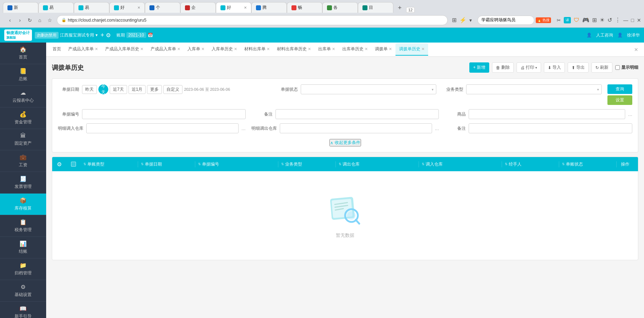 This screenshot has width=644, height=318. What do you see at coordinates (630, 114) in the screenshot?
I see `goods-dots-icon: ...` at bounding box center [630, 114].